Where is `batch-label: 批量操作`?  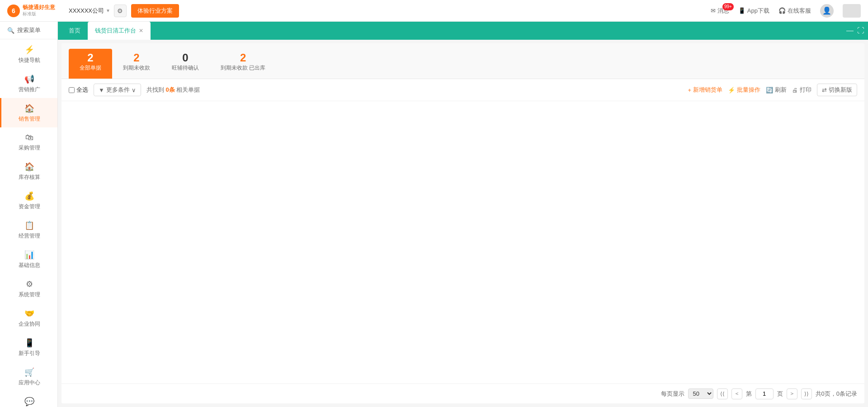
batch-label: 批量操作 is located at coordinates (749, 90).